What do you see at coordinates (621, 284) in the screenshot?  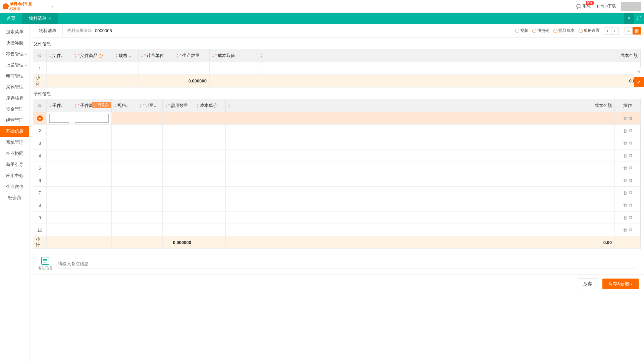 I see `save-and-new-button: 保存&新增▾` at bounding box center [621, 284].